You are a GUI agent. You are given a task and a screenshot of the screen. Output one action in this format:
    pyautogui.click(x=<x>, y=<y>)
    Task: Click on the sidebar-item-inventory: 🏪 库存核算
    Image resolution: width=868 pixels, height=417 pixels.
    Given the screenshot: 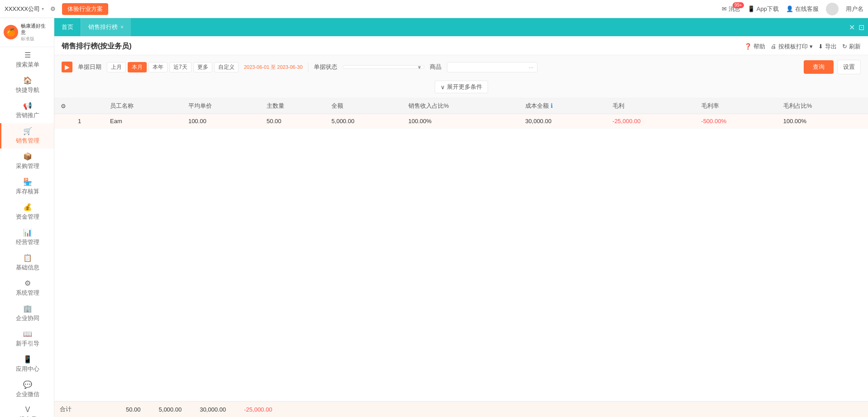 What is the action you would take?
    pyautogui.click(x=27, y=187)
    